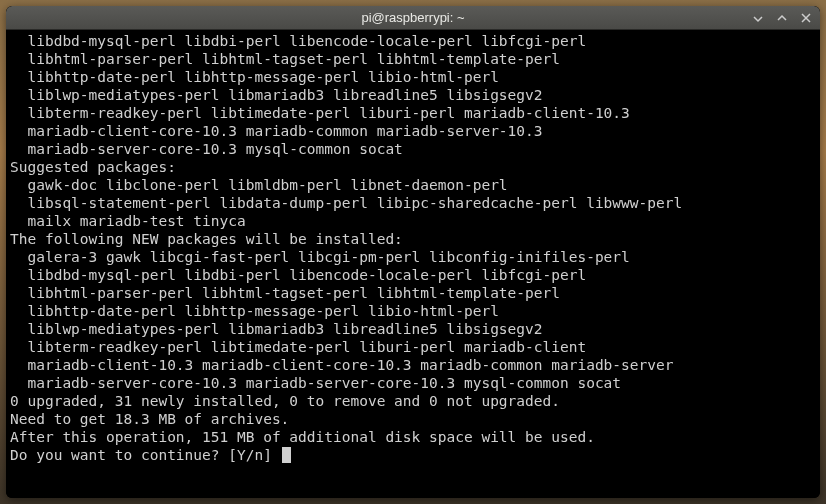 The height and width of the screenshot is (504, 826). What do you see at coordinates (146, 455) in the screenshot?
I see `prompt-text: Do you want to continue? [Y/n]` at bounding box center [146, 455].